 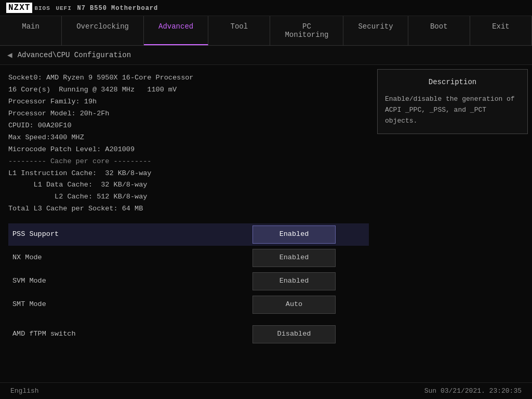 I want to click on logo: NZXTBIOS UEFI N7 B550 Motherboard, so click(x=82, y=8).